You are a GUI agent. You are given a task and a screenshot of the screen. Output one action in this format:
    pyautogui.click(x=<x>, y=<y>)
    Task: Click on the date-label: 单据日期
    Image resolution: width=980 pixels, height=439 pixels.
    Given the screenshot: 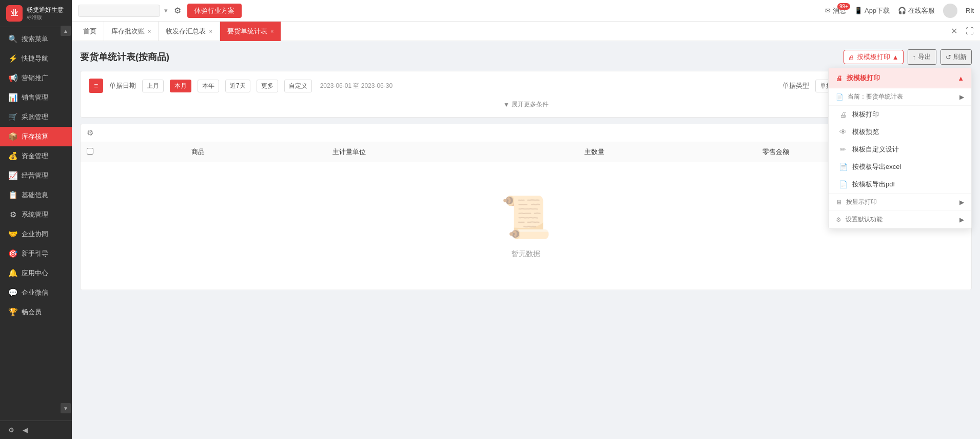 What is the action you would take?
    pyautogui.click(x=123, y=86)
    